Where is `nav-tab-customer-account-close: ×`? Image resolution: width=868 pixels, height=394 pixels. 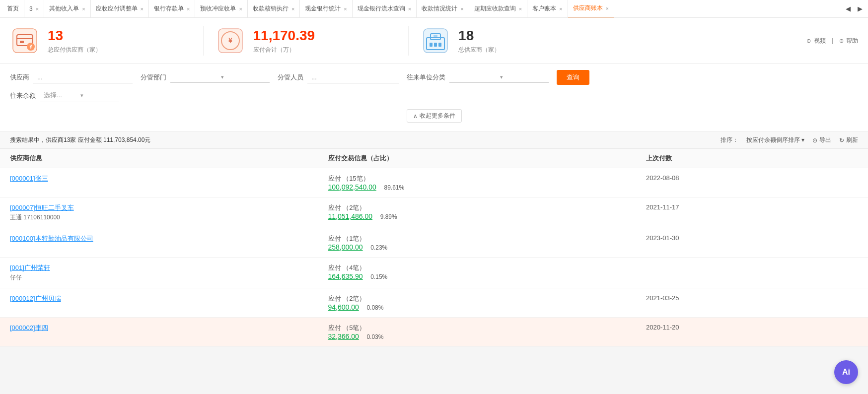 nav-tab-customer-account-close: × is located at coordinates (561, 9).